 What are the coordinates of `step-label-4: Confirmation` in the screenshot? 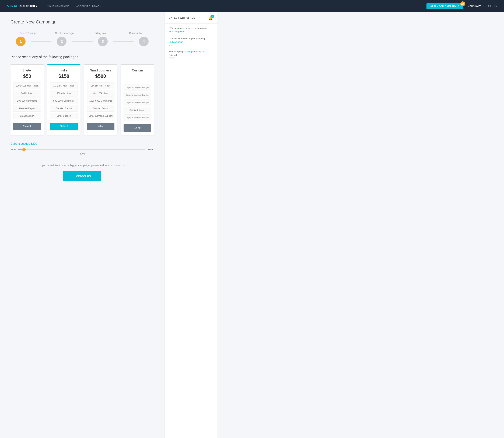 It's located at (136, 33).